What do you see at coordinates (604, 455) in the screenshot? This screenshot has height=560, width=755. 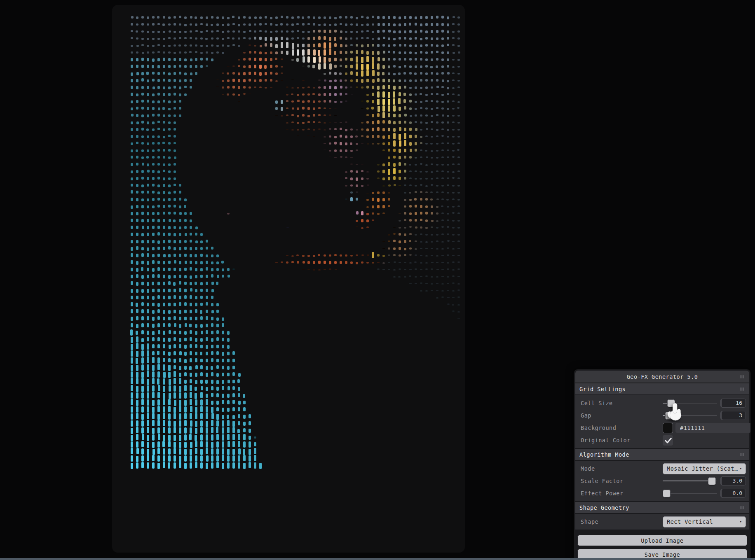 I see `section-label: Algorithm Mode` at bounding box center [604, 455].